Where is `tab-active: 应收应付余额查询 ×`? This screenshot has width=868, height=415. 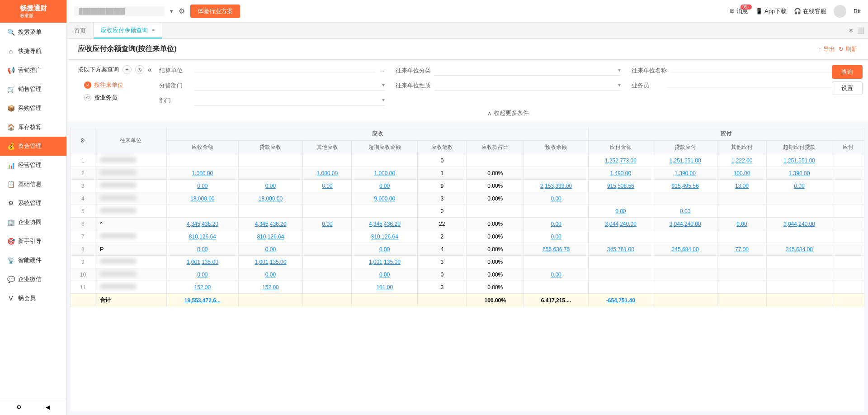 tab-active: 应收应付余额查询 × is located at coordinates (128, 31).